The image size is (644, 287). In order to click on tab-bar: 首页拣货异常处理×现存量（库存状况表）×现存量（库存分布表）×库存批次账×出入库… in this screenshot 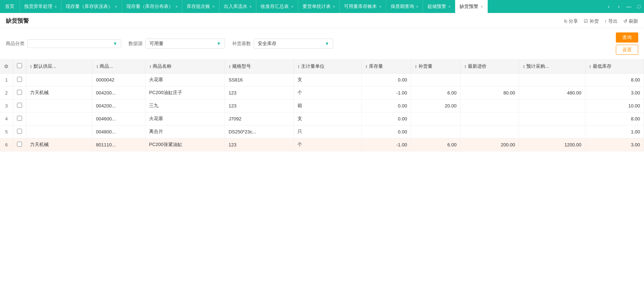, I will do `click(322, 6)`.